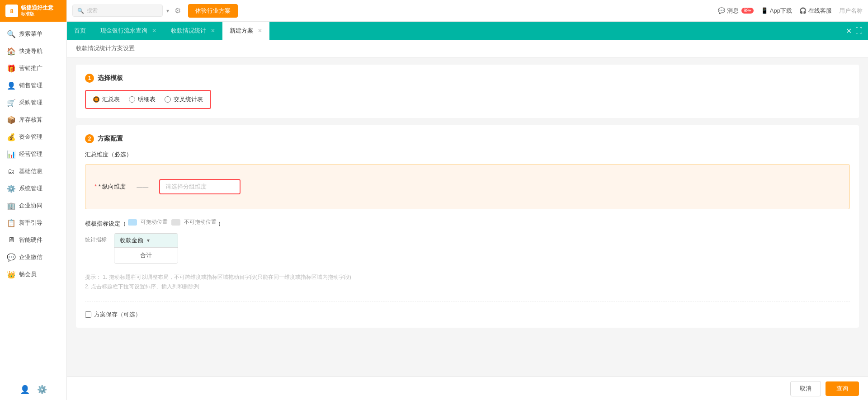  What do you see at coordinates (806, 389) in the screenshot?
I see `cancel-button: 取消` at bounding box center [806, 389].